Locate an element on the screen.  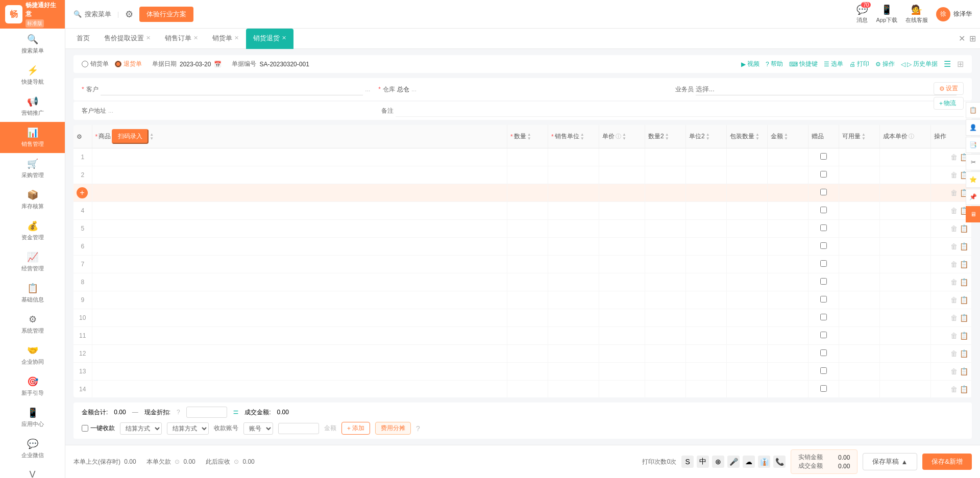
address-dots: ... is located at coordinates (111, 111).